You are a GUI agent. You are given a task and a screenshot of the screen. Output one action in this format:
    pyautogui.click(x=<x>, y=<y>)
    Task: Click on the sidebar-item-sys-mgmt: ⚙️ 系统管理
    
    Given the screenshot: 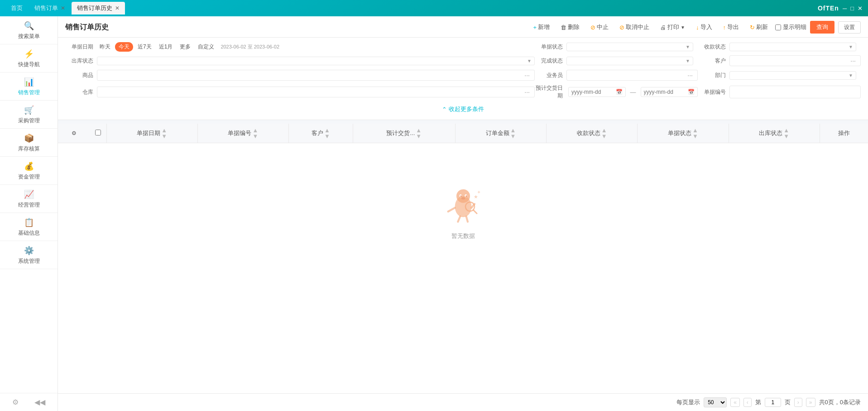 What is the action you would take?
    pyautogui.click(x=29, y=255)
    